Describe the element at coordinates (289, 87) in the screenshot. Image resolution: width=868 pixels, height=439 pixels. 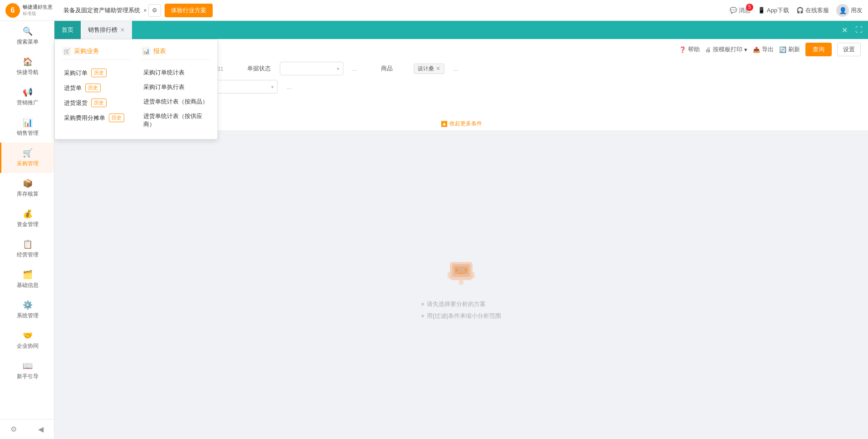
I see `salesperson-dots: ...` at that location.